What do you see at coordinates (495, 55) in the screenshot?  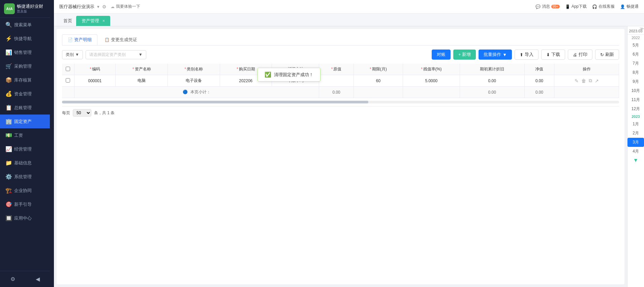 I see `batch-button: 批量操作 ▼` at bounding box center [495, 55].